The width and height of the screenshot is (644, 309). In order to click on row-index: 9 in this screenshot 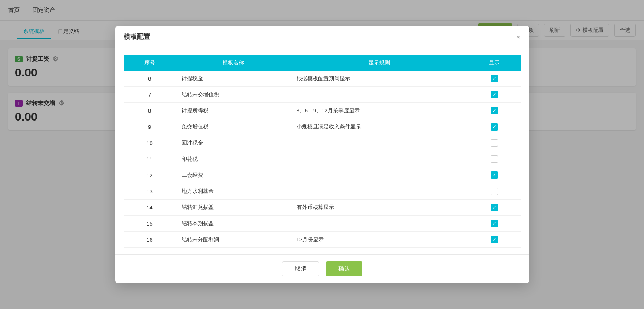, I will do `click(150, 127)`.